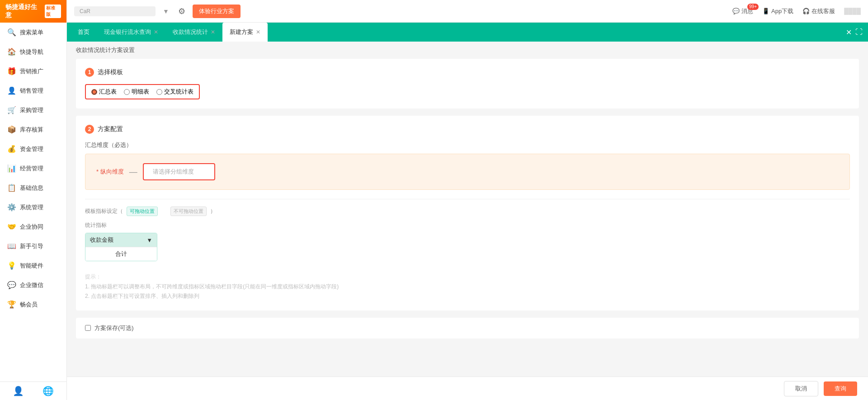 The height and width of the screenshot is (400, 868). Describe the element at coordinates (467, 241) in the screenshot. I see `stat-indicator-area: 统计指标 收款金额 ▼ 合计` at that location.